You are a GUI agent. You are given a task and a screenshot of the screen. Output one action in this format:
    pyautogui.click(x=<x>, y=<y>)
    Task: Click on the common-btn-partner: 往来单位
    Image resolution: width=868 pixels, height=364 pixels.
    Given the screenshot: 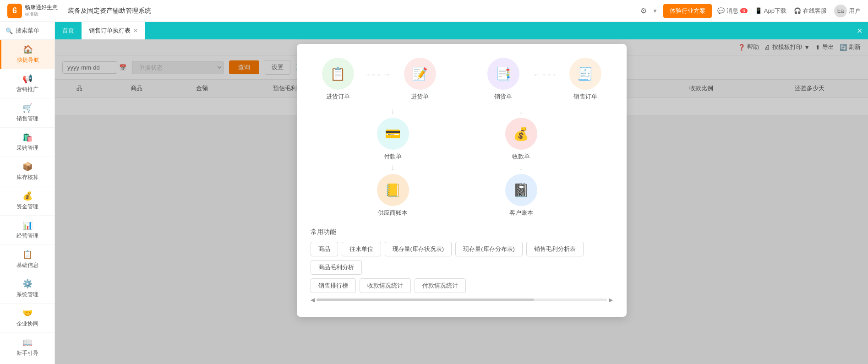 What is the action you would take?
    pyautogui.click(x=361, y=249)
    